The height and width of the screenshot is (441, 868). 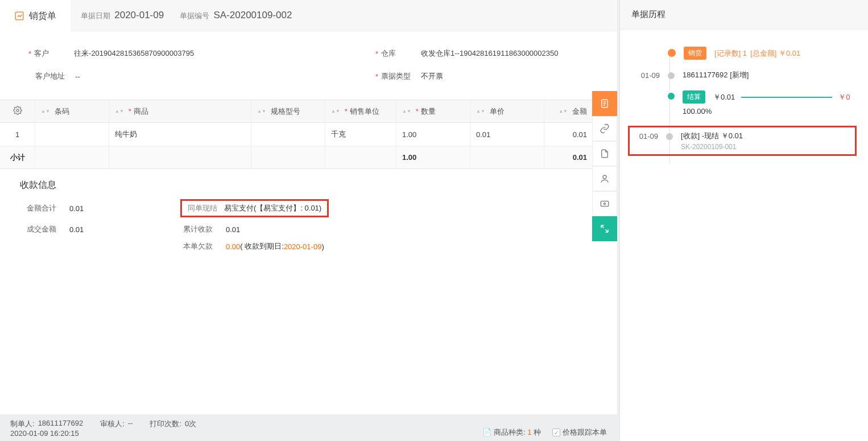 What do you see at coordinates (308, 186) in the screenshot?
I see `payment-title: 收款信息` at bounding box center [308, 186].